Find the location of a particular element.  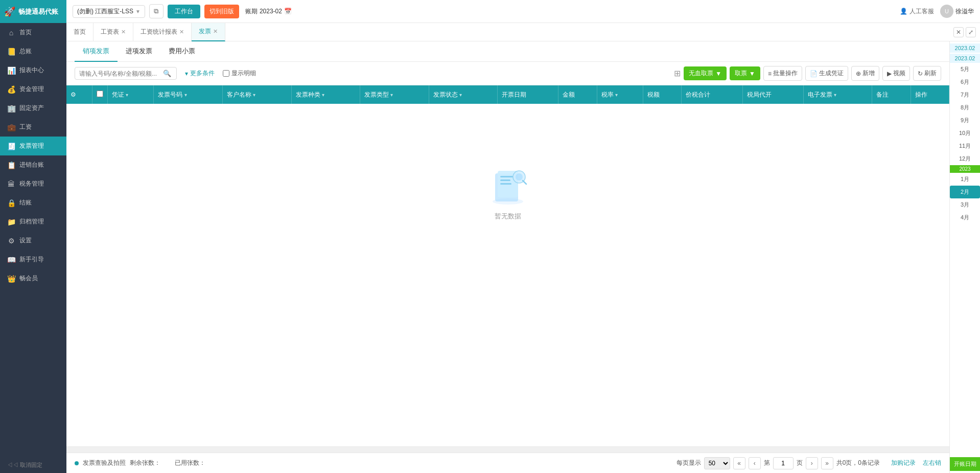

no-invoice-button: 无血取票 ▼ is located at coordinates (705, 74).